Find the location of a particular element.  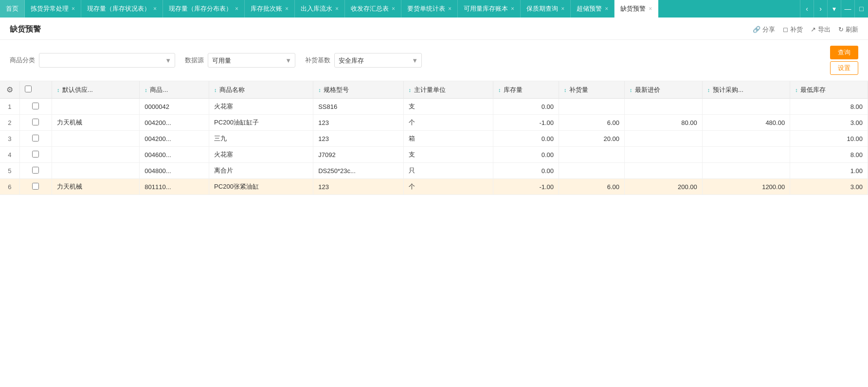

col-stock: ↕ 库存量 is located at coordinates (525, 90).